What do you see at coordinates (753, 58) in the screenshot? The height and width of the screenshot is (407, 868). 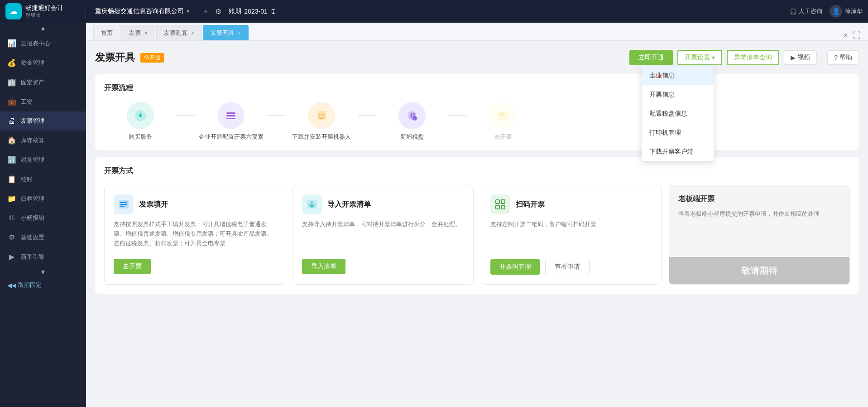 I see `exception-button: 异常清单查询` at bounding box center [753, 58].